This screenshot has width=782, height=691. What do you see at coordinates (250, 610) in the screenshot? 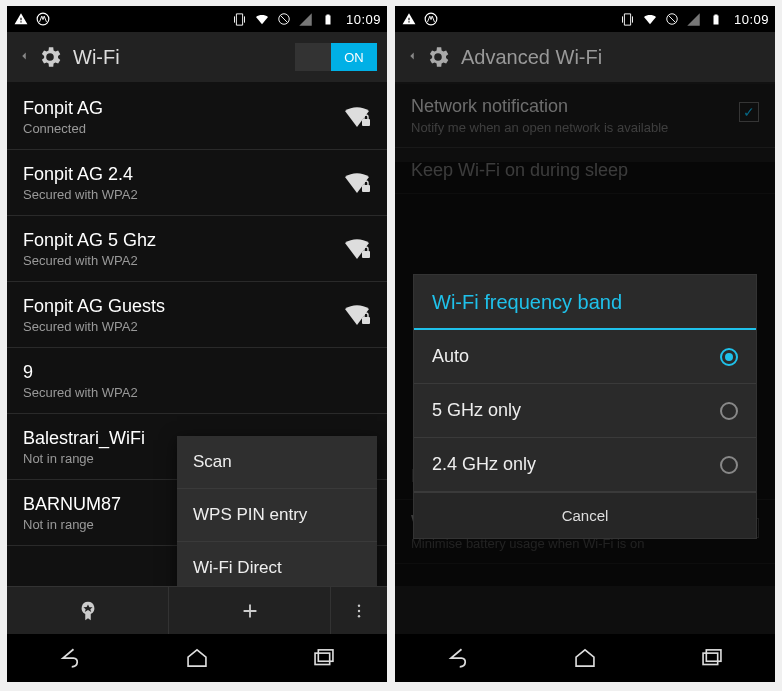
I see `add-network-button` at bounding box center [250, 610].